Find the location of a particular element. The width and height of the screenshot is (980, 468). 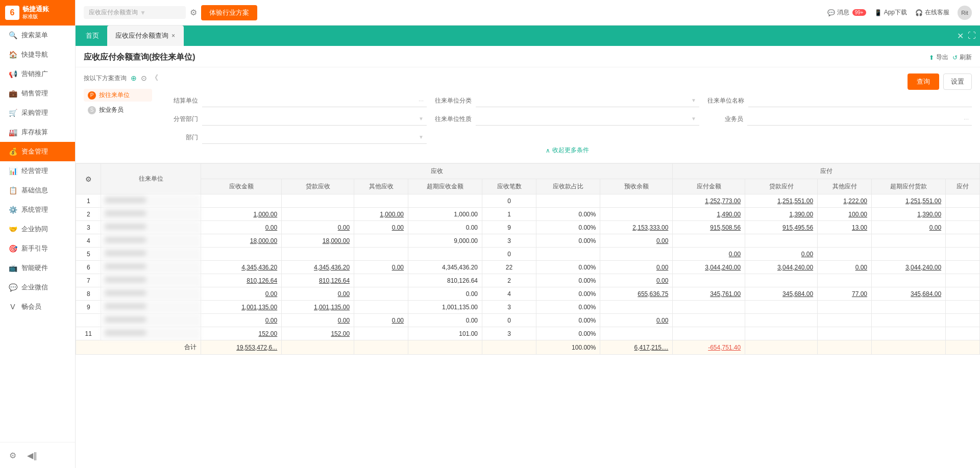

sidebar-item-system: ⚙️ 系统管理 is located at coordinates (38, 210).